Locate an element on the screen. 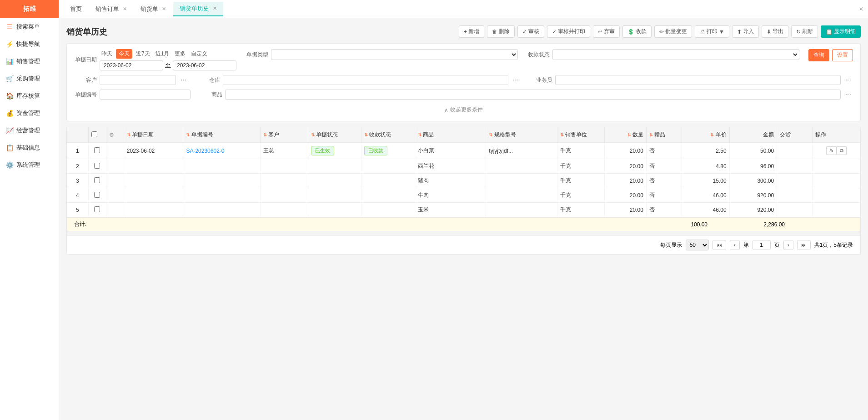  abandon-button: ↩ 弃审 is located at coordinates (607, 32).